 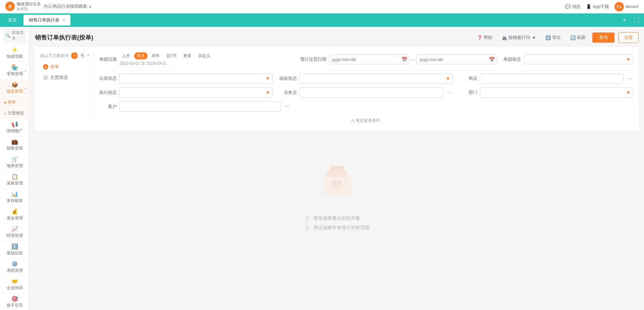 I want to click on tab-bar: 首页 销售订单执行表 × × ⛶, so click(x=322, y=20).